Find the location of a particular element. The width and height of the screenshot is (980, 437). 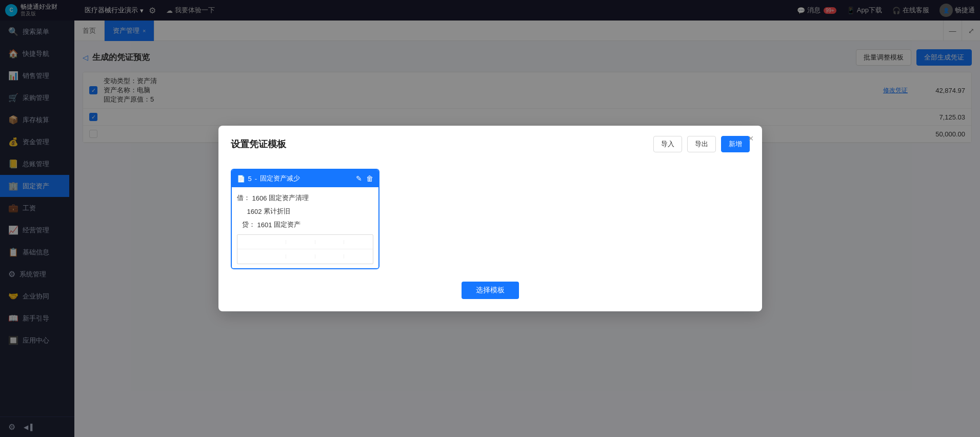

import-btn: 导入 is located at coordinates (668, 144).